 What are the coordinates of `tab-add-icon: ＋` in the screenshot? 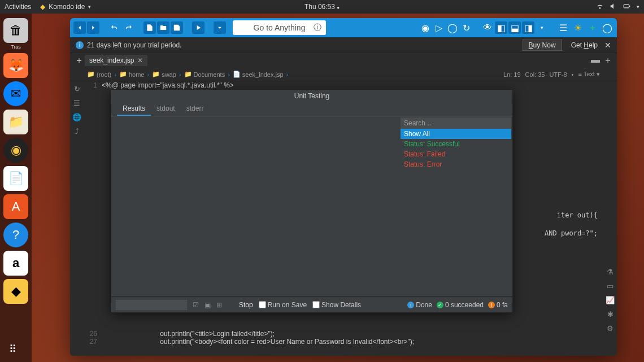 It's located at (608, 61).